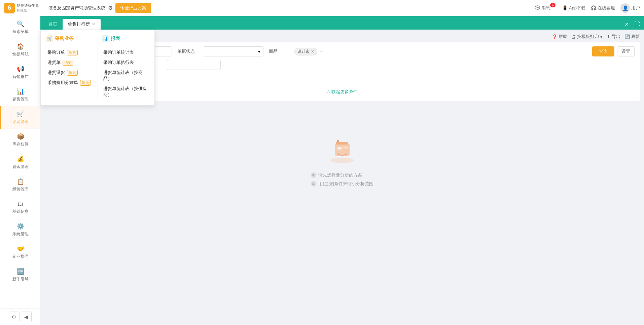 Image resolution: width=644 pixels, height=325 pixels. I want to click on tab-close-button: ✕, so click(627, 24).